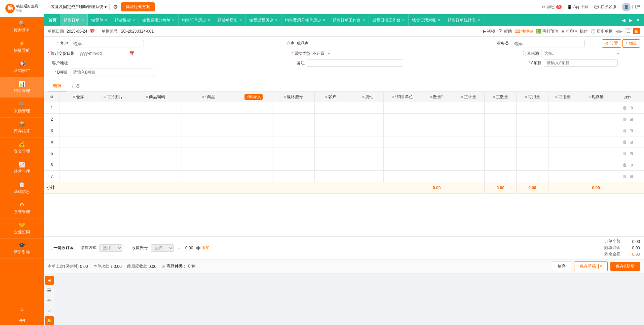  I want to click on tab-detail: 明细, so click(57, 86).